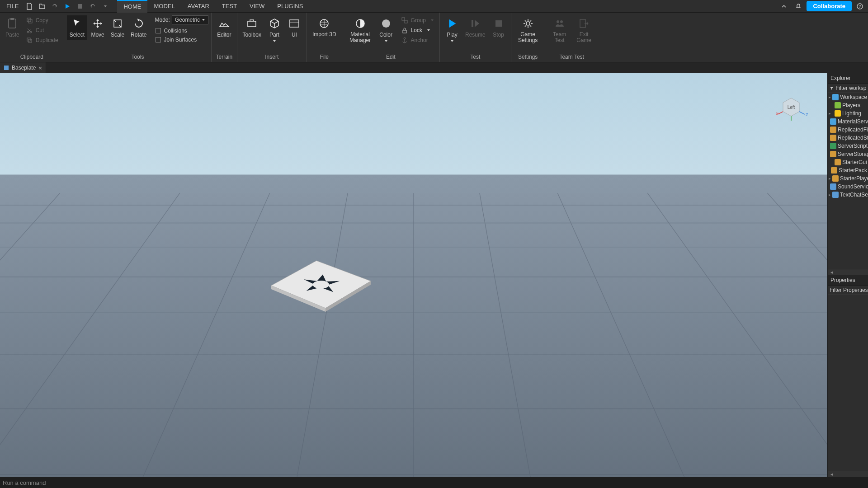 This screenshot has width=868, height=488. Describe the element at coordinates (181, 31) in the screenshot. I see `collisions-checkbox: Collisions` at that location.